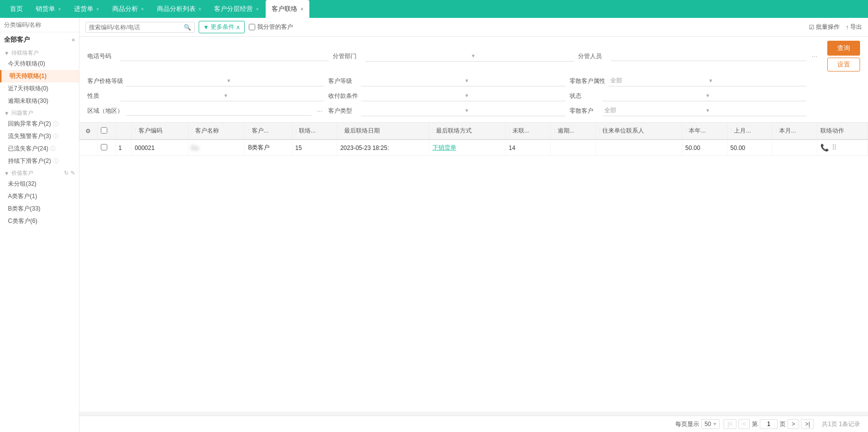 The width and height of the screenshot is (868, 432). What do you see at coordinates (40, 197) in the screenshot?
I see `sidebar-item-class-a: A类客户(1)` at bounding box center [40, 197].